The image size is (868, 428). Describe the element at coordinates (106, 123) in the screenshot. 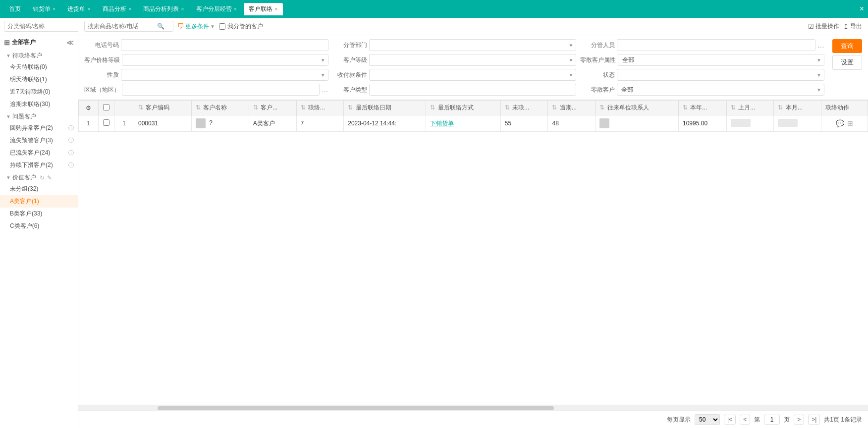

I see `row-checkbox` at that location.